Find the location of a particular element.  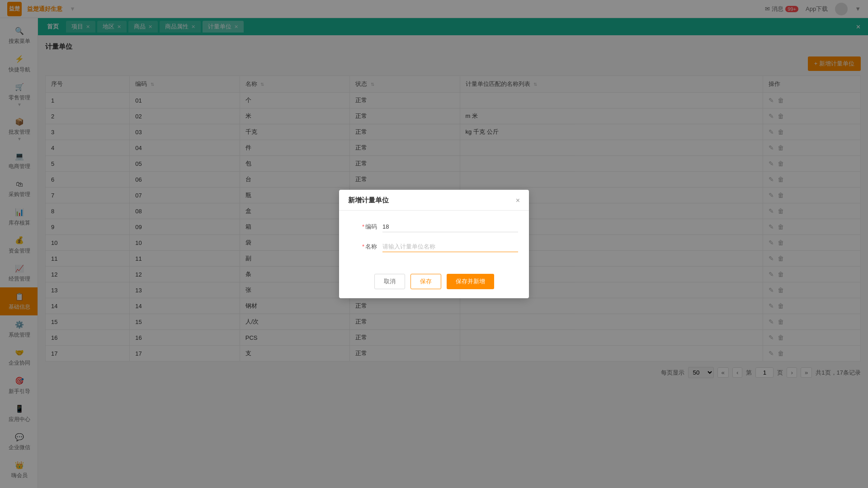

save-button: 保存 is located at coordinates (426, 282).